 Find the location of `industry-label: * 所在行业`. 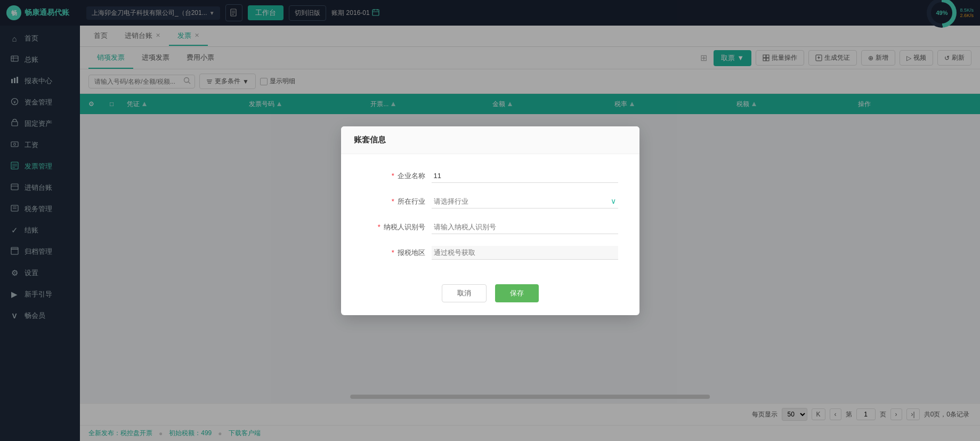

industry-label: * 所在行业 is located at coordinates (397, 202).